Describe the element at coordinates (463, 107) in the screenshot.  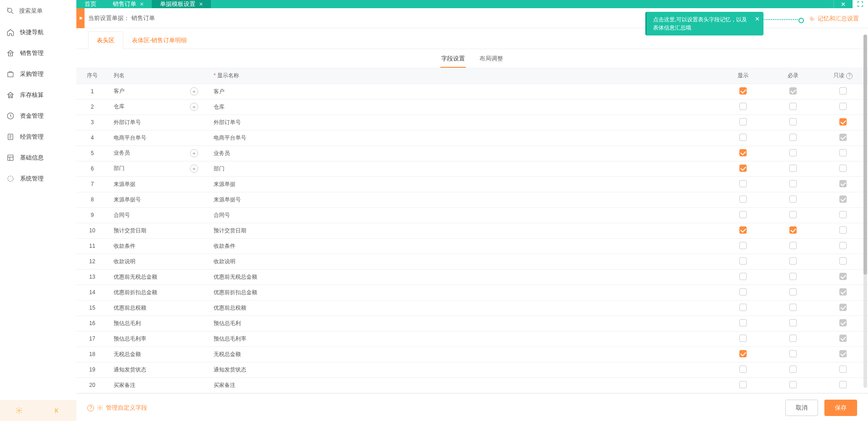
I see `cell-disp: 仓库` at that location.